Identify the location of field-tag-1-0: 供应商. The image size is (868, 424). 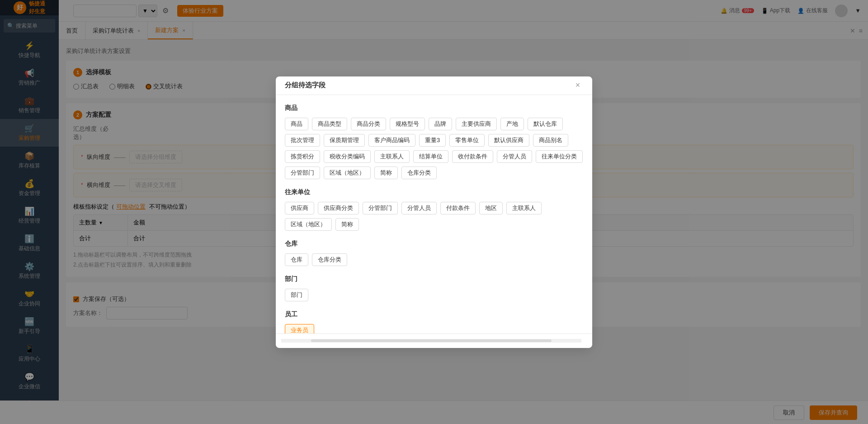
(299, 208).